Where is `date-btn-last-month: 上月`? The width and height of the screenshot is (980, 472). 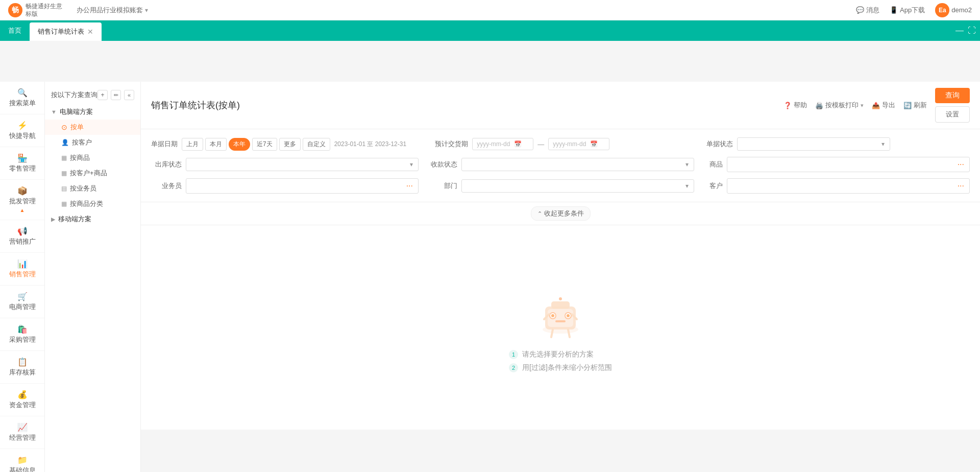
date-btn-last-month: 上月 is located at coordinates (192, 144).